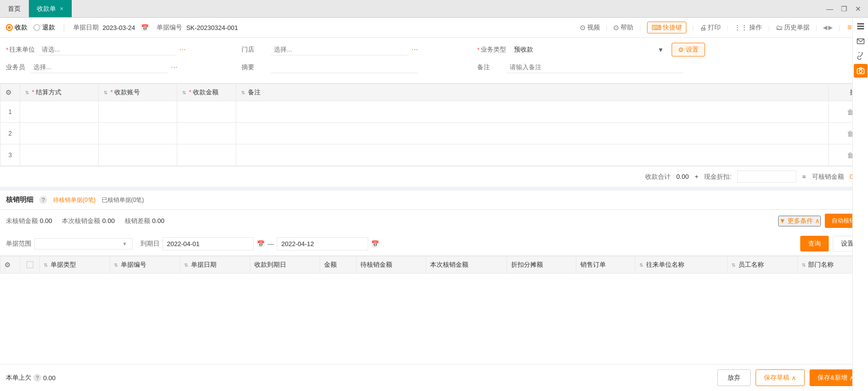 The width and height of the screenshot is (868, 391). What do you see at coordinates (43, 200) in the screenshot?
I see `verification-help-icon: ?` at bounding box center [43, 200].